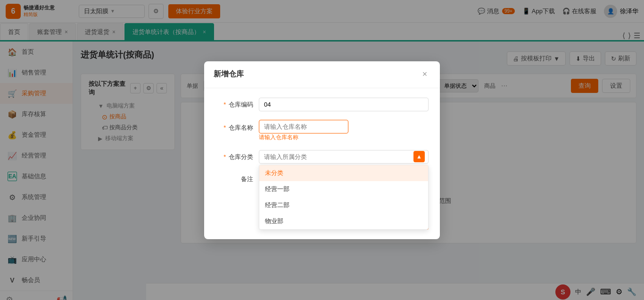  Describe the element at coordinates (234, 178) in the screenshot. I see `form-remark-label: 备注` at that location.